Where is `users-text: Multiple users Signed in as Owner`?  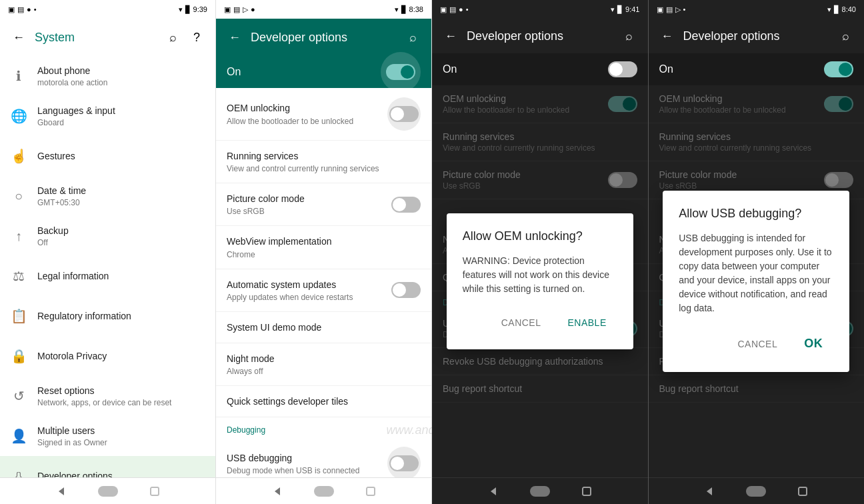
users-text: Multiple users Signed in as Owner is located at coordinates (121, 436).